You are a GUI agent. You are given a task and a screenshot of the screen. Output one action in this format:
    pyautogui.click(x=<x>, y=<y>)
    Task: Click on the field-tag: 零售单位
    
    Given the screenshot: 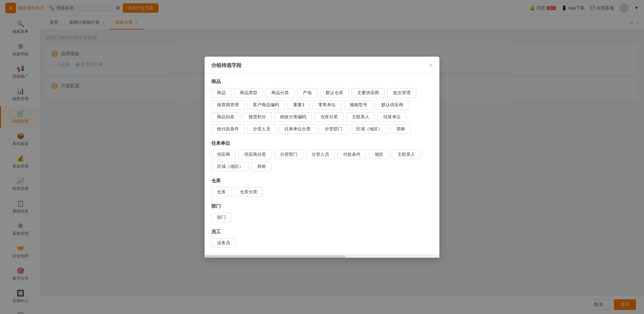 What is the action you would take?
    pyautogui.click(x=327, y=105)
    